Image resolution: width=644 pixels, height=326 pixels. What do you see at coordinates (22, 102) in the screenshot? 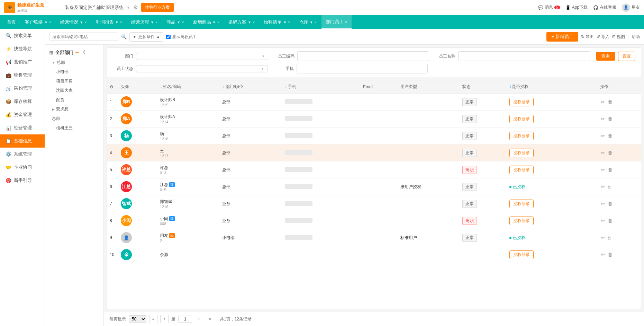
I see `sidebar-item-inventory: 📦 库存核算` at bounding box center [22, 102].